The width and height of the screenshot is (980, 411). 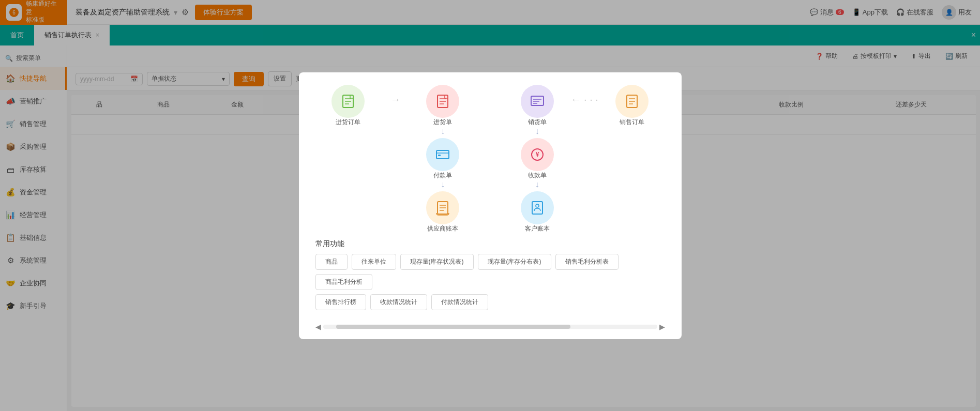 I want to click on scroll-left-btn: ◀, so click(x=319, y=327).